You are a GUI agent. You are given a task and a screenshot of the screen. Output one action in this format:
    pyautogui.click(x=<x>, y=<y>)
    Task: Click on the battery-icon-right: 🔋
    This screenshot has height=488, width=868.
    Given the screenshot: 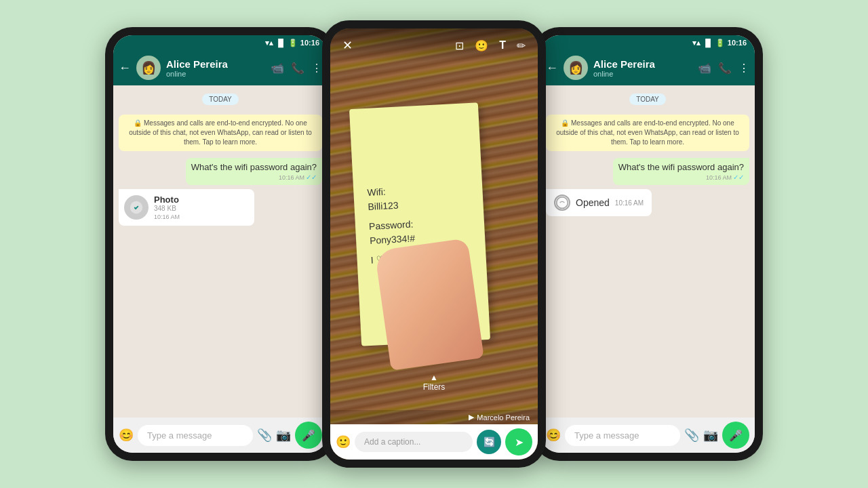 What is the action you would take?
    pyautogui.click(x=720, y=43)
    